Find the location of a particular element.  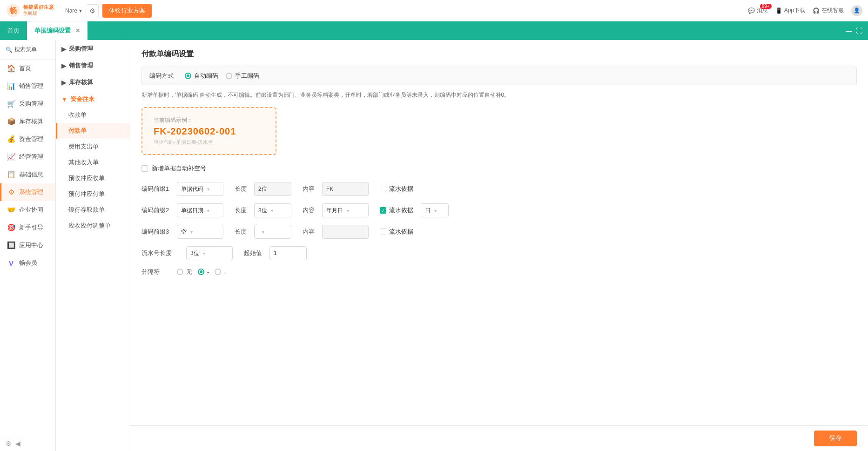

prefix3-row: 编码前缀3 空 ▾ 长度 ▾ 内容 流水依据 is located at coordinates (499, 232).